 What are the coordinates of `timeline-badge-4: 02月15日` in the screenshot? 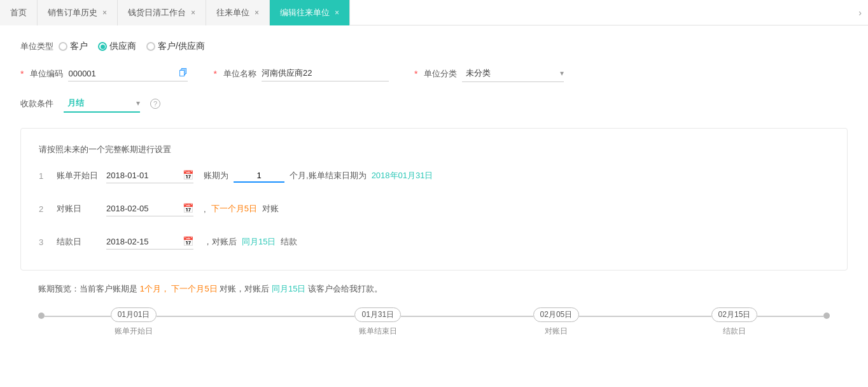 It's located at (734, 314).